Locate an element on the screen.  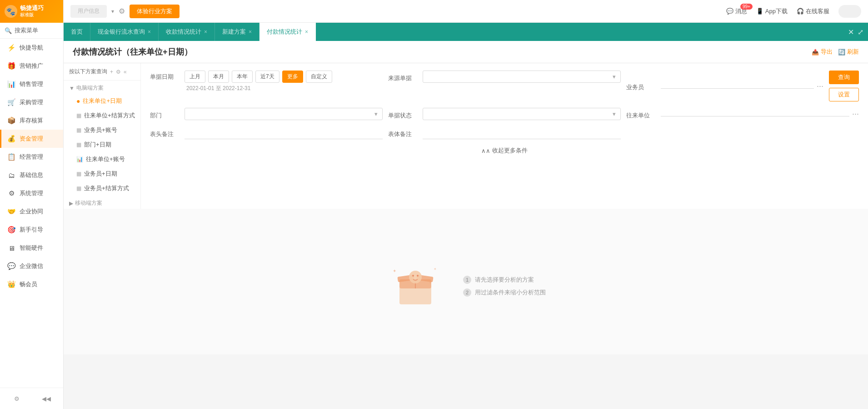
message-btn: 💬 消息 99+ is located at coordinates (737, 11).